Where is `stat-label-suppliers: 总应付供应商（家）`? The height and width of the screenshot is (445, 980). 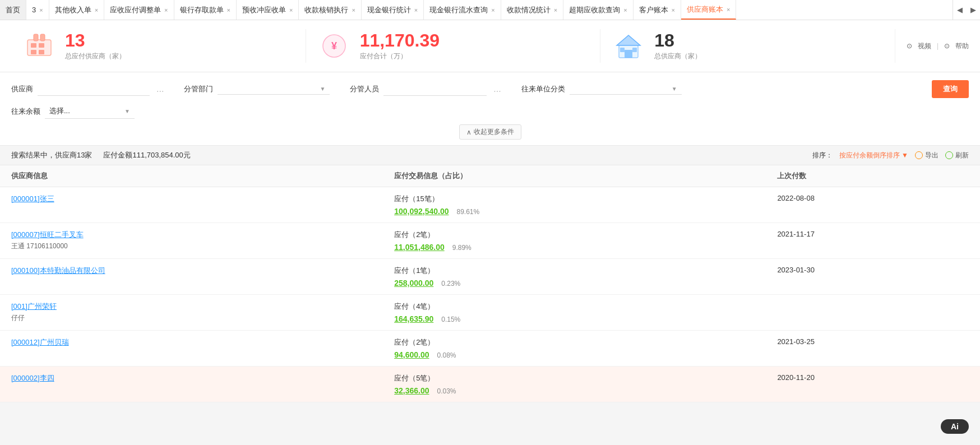
stat-label-suppliers: 总应付供应商（家） is located at coordinates (95, 56).